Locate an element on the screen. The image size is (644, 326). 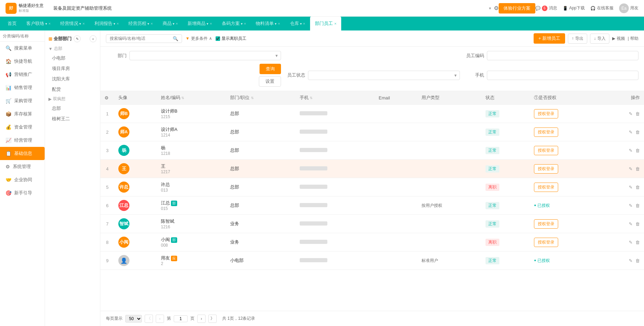
sidebar-item-finance: 💰 资金管理 is located at coordinates (22, 127).